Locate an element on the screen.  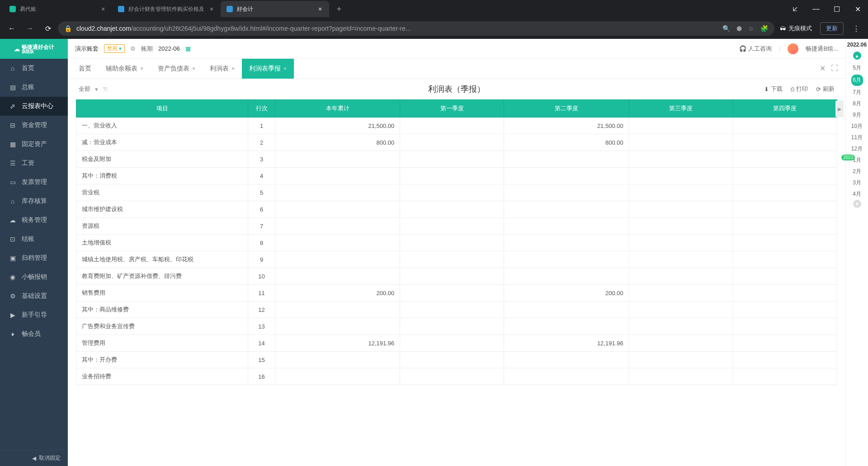
sidebar-item-label: 小畅报销 is located at coordinates (34, 277).